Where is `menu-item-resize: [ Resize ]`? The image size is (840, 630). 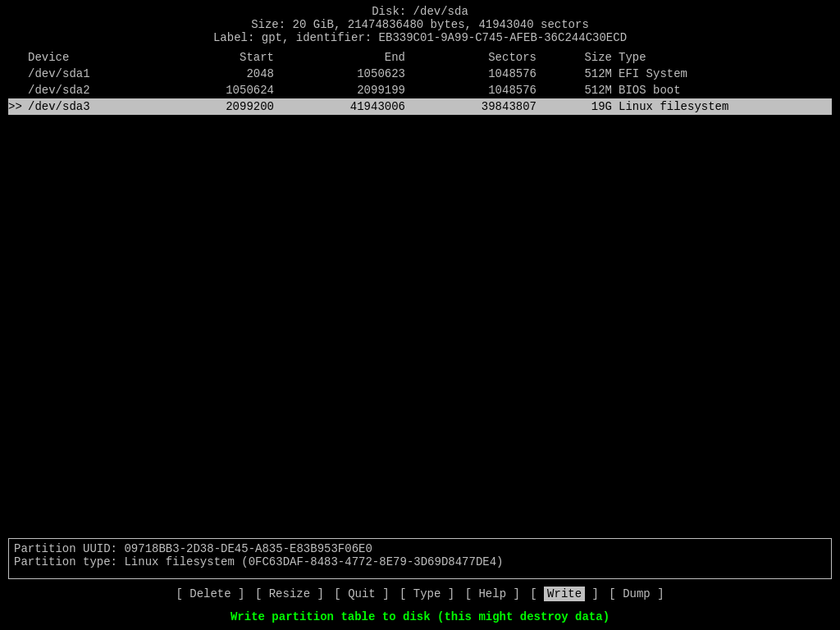 menu-item-resize: [ Resize ] is located at coordinates (290, 594).